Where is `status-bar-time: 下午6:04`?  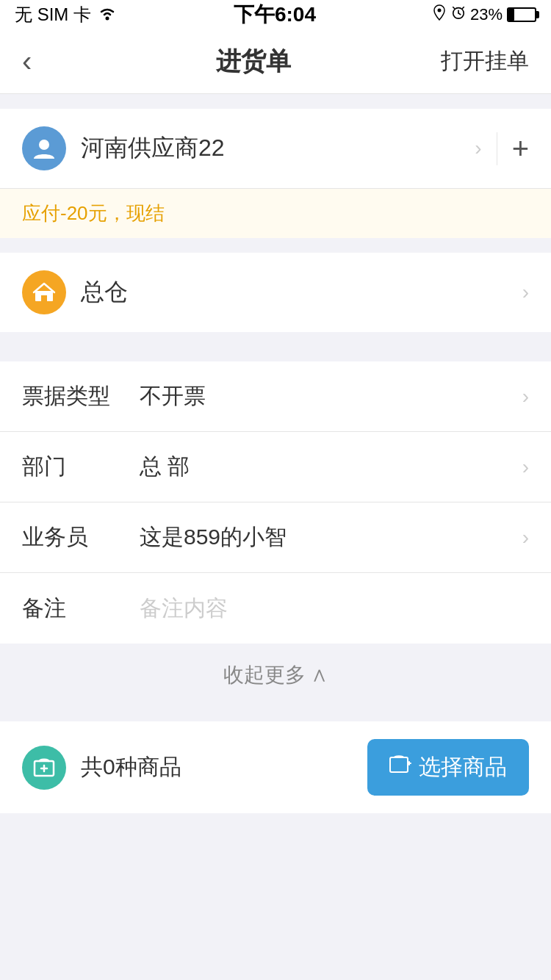
status-bar-time: 下午6:04 is located at coordinates (275, 15).